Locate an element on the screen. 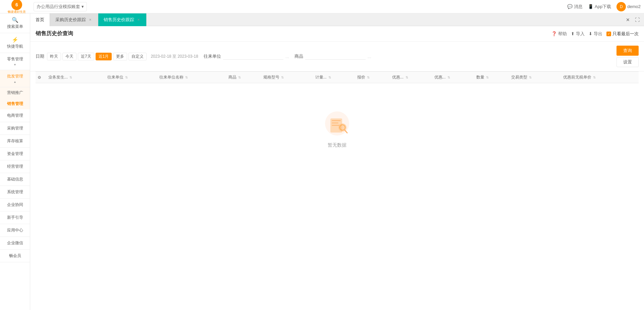 Image resolution: width=644 pixels, height=310 pixels. th-discount1: 优惠... ⇅ is located at coordinates (411, 78).